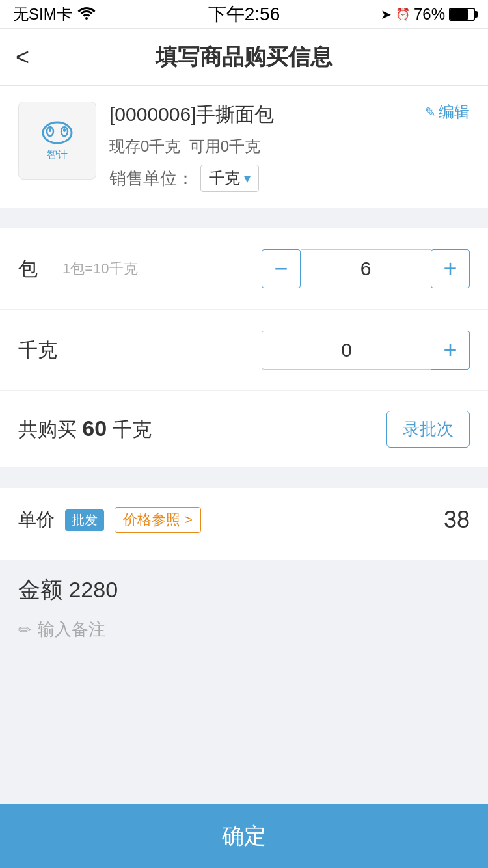 The image size is (488, 868). Describe the element at coordinates (43, 14) in the screenshot. I see `carrier-text: 无SIM卡` at that location.